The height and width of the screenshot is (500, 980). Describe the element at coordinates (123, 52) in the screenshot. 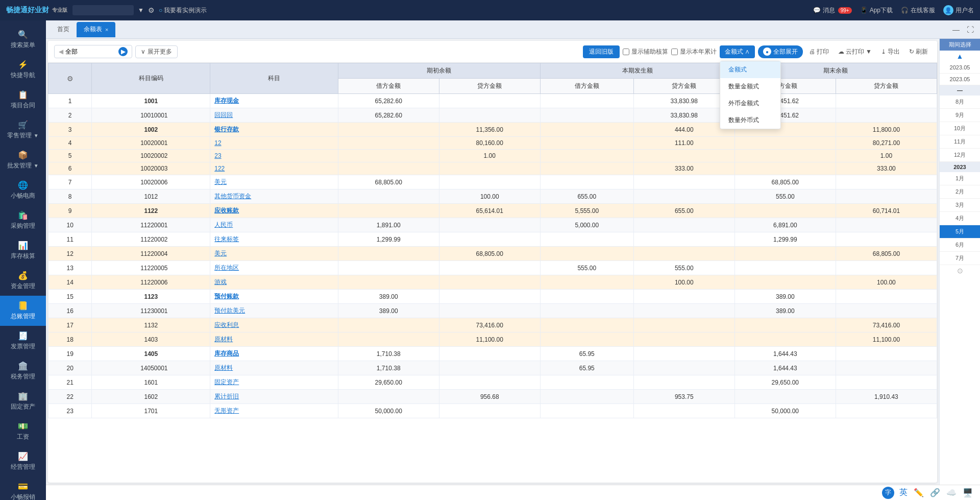

I see `search-forward-btn: ▶` at that location.